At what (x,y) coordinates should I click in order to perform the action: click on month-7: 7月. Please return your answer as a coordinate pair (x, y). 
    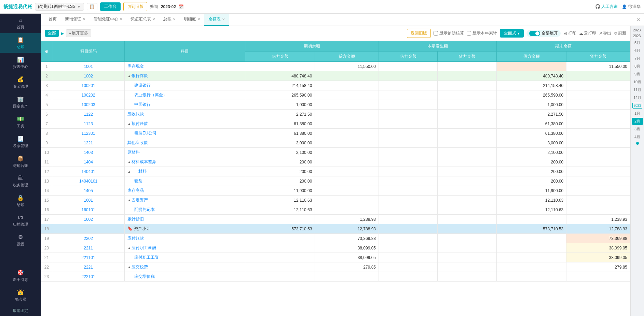
    Looking at the image, I should click on (638, 59).